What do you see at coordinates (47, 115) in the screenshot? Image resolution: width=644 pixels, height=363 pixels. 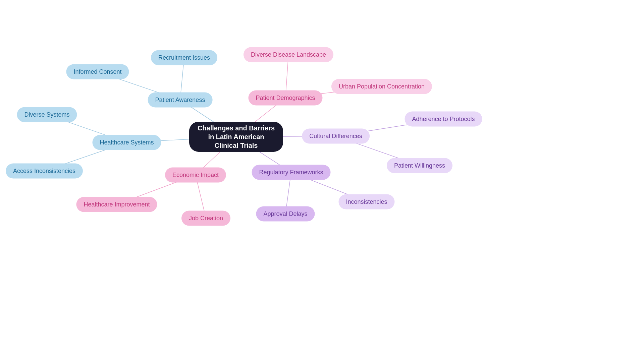 I see `diverse-systems-node: Diverse Systems` at bounding box center [47, 115].